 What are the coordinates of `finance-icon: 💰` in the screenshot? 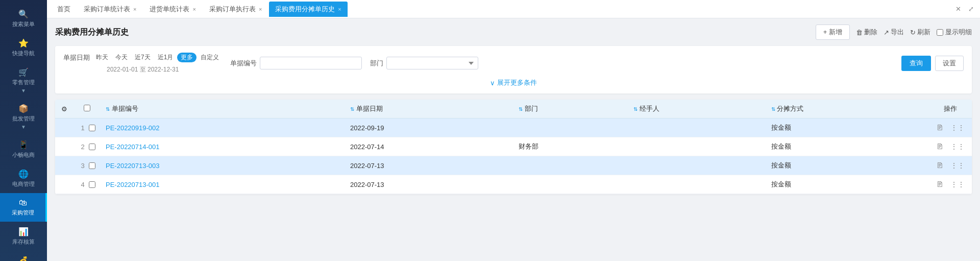 It's located at (23, 258).